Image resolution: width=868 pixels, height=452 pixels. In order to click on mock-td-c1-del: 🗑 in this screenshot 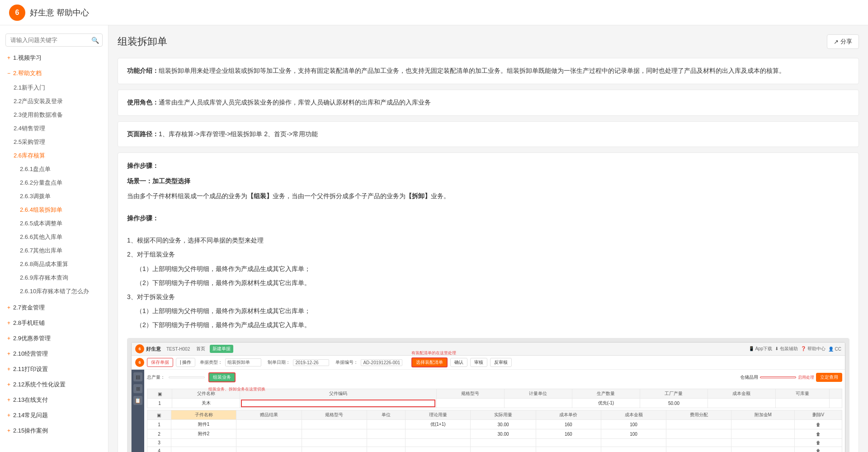, I will do `click(818, 424)`.